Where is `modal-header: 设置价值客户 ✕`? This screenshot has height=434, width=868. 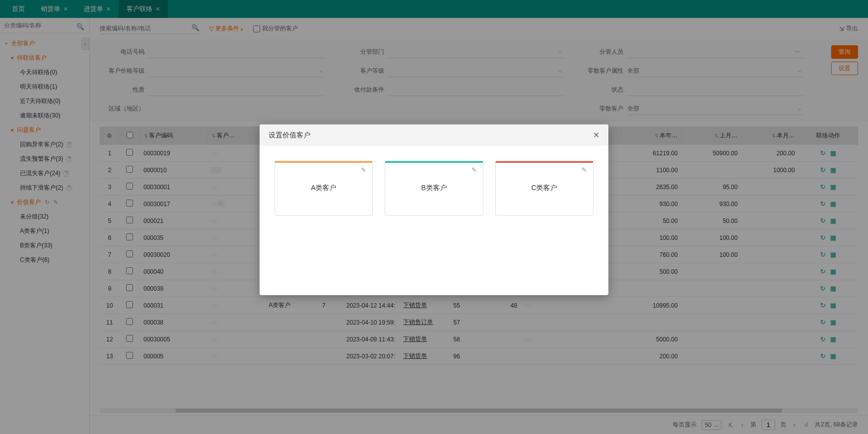 modal-header: 设置价值客户 ✕ is located at coordinates (434, 135).